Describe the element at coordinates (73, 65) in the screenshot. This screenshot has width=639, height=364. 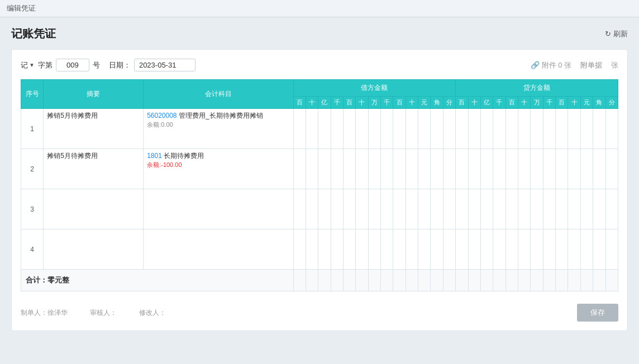
I see `voucher-number-input` at that location.